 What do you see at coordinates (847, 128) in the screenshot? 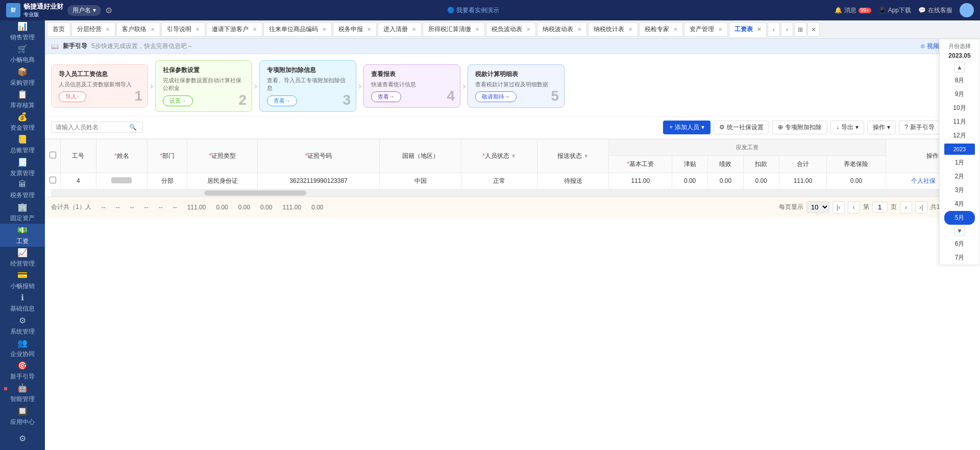
I see `export-btn: ↓ 导出 ▾` at bounding box center [847, 128].